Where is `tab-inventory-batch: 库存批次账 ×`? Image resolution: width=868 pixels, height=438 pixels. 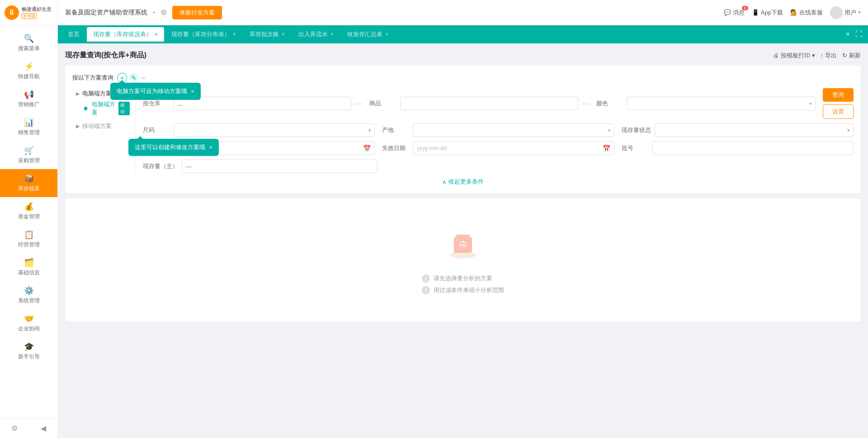 tab-inventory-batch: 库存批次账 × is located at coordinates (267, 34).